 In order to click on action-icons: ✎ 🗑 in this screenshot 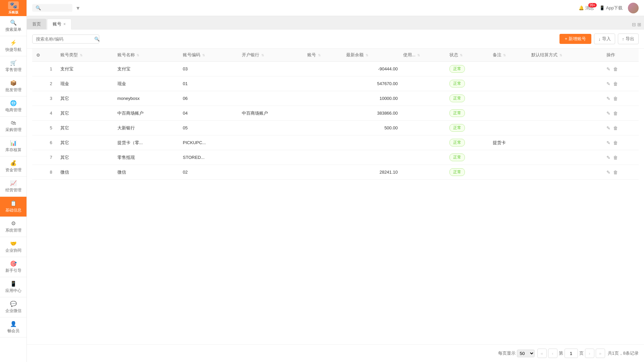, I will do `click(621, 172)`.